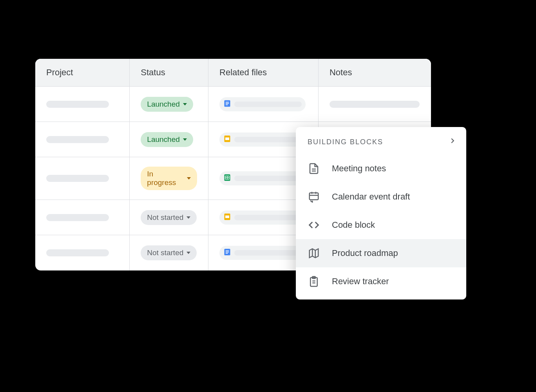 The width and height of the screenshot is (536, 392). What do you see at coordinates (365, 253) in the screenshot?
I see `popup-item-label: Product roadmap` at bounding box center [365, 253].